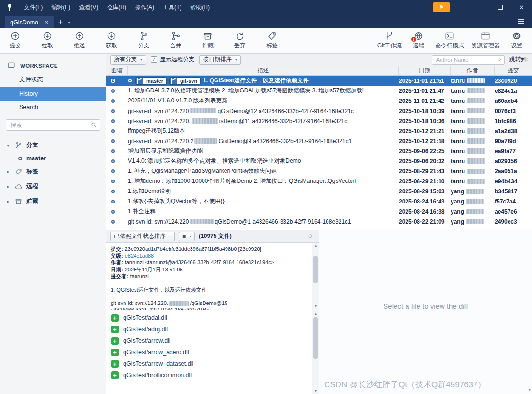 Image resolution: width=532 pixels, height=394 pixels. What do you see at coordinates (315, 352) in the screenshot?
I see `files-scrollbar: ▲ ▼` at bounding box center [315, 352].